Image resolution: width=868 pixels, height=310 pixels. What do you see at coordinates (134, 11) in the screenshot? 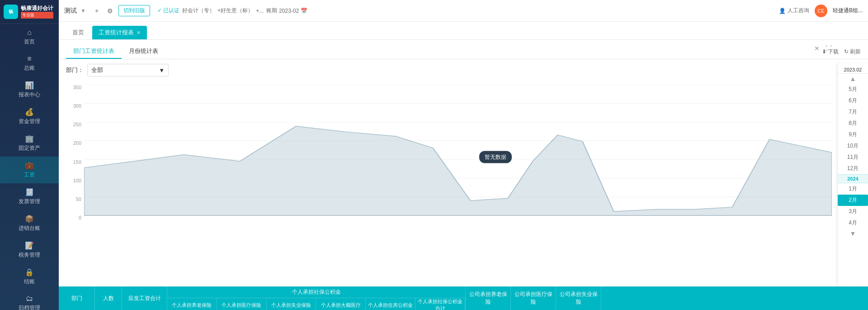
I see `switch-version-button: 切到旧版` at bounding box center [134, 11].